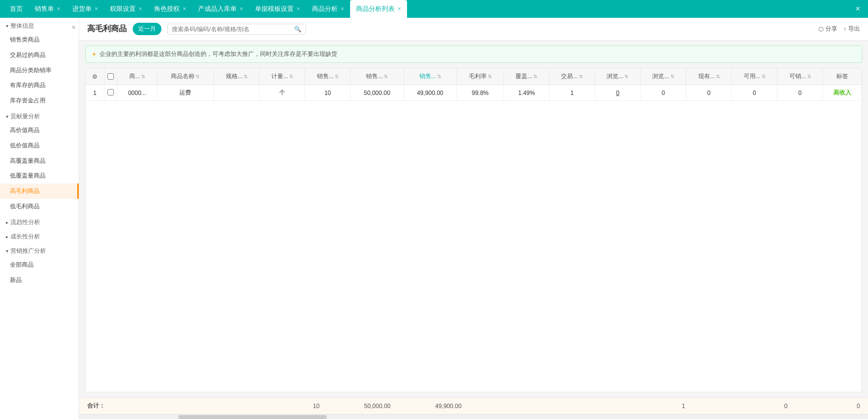  What do you see at coordinates (40, 176) in the screenshot?
I see `sidebar-item-low-coverage: 低覆盖量商品` at bounding box center [40, 176].